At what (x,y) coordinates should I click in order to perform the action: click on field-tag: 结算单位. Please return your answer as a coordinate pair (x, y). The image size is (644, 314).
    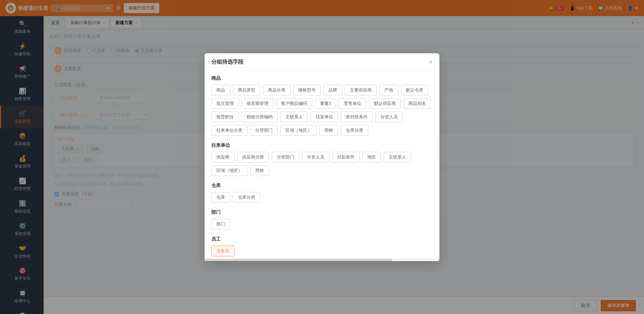
    Looking at the image, I should click on (324, 117).